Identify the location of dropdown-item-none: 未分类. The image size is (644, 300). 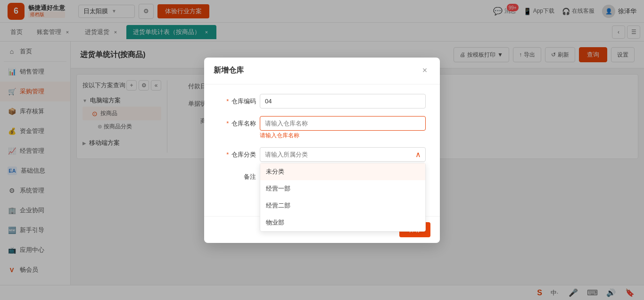
(343, 172).